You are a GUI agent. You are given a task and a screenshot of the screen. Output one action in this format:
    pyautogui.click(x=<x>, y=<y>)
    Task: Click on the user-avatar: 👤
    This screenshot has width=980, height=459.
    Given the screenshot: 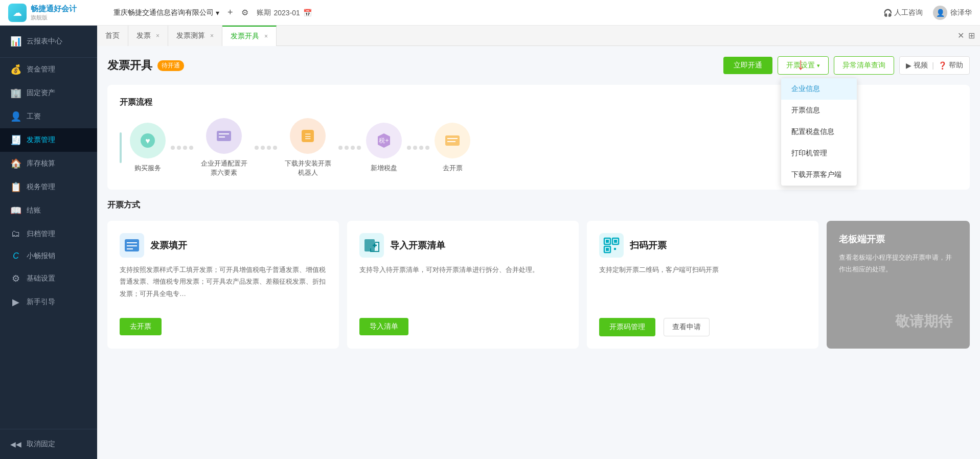 What is the action you would take?
    pyautogui.click(x=940, y=13)
    